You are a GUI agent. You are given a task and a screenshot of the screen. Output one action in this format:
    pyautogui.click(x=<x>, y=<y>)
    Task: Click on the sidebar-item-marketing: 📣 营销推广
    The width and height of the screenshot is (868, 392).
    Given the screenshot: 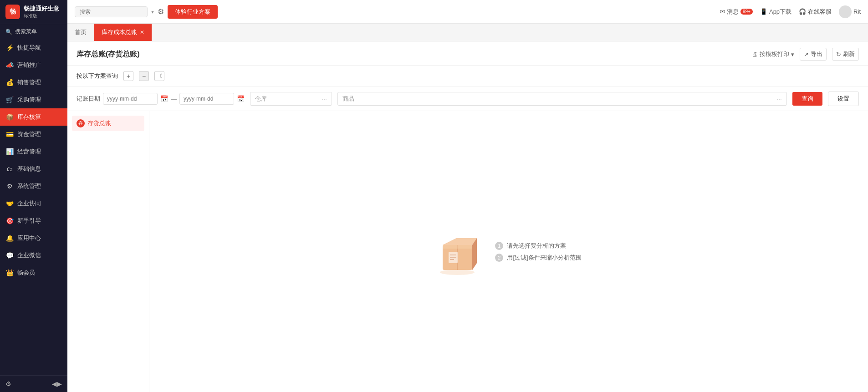 What is the action you would take?
    pyautogui.click(x=34, y=65)
    